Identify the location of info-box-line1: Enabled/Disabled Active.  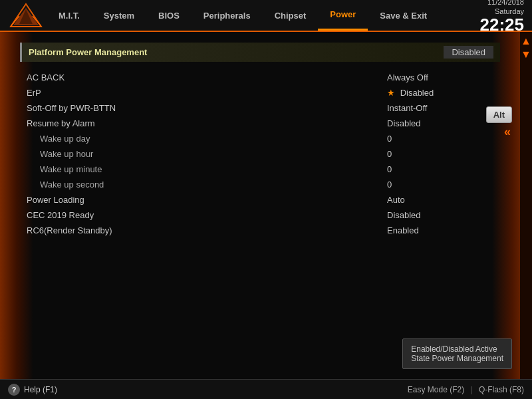
(458, 349).